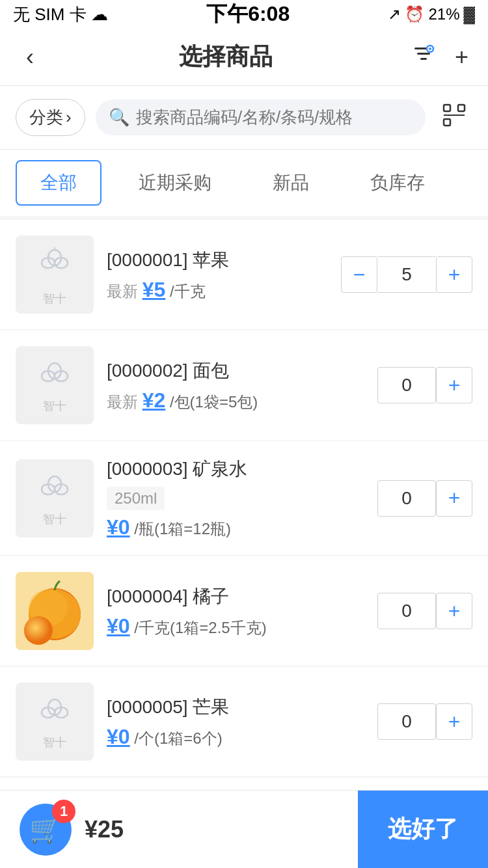 This screenshot has width=488, height=868. Describe the element at coordinates (236, 737) in the screenshot. I see `product-price: ¥0 /个(1箱=6个)` at that location.